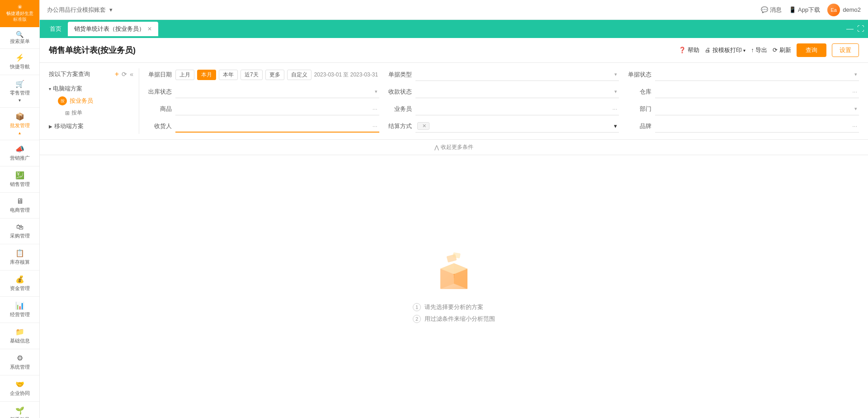  Describe the element at coordinates (20, 306) in the screenshot. I see `operations-icon: 📊` at that location.